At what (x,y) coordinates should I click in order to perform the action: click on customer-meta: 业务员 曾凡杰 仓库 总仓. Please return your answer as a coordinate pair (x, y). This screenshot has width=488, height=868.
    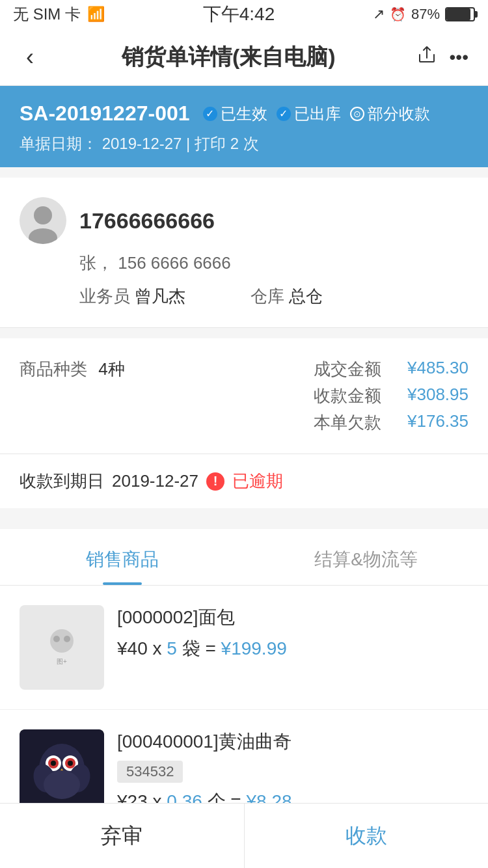
    Looking at the image, I should click on (274, 297).